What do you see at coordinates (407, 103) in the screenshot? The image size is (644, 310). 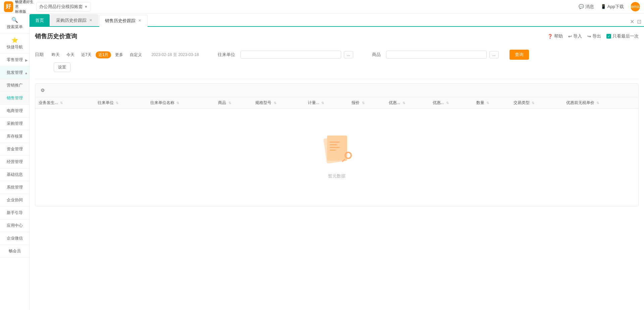 I see `col-discount1: 优惠... ⇅` at bounding box center [407, 103].